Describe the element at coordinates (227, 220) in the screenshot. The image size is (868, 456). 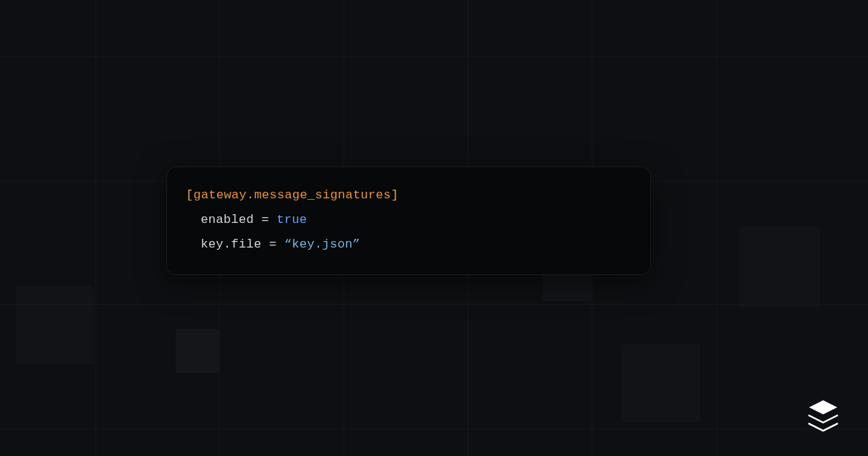
I see `config-key: enabled` at that location.